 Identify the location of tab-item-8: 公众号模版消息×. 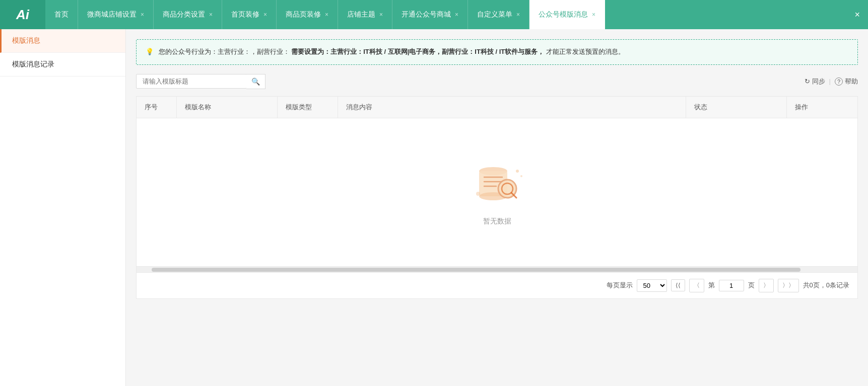
(567, 15).